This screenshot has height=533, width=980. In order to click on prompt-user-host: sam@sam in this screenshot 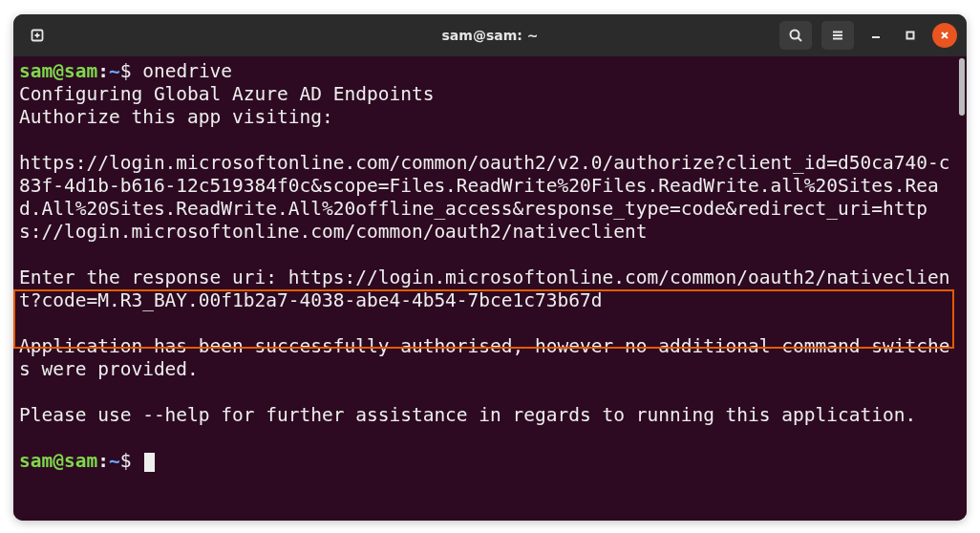, I will do `click(58, 71)`.